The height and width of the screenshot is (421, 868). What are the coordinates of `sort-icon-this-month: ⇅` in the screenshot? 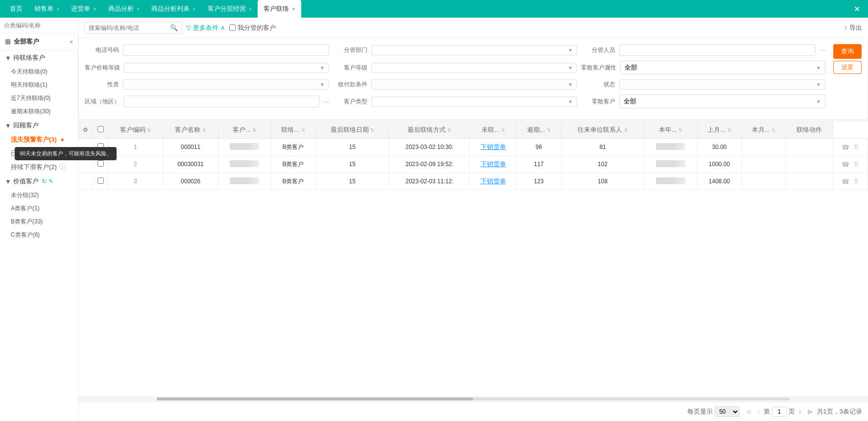 It's located at (773, 130).